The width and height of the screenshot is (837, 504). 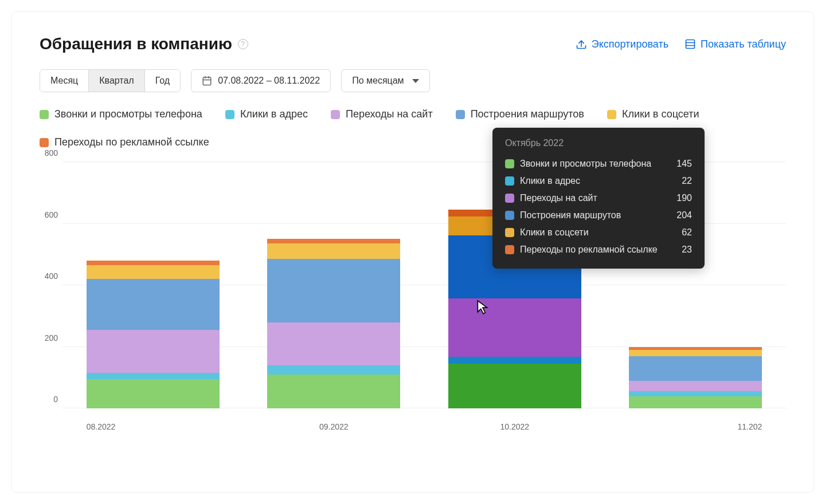 What do you see at coordinates (515, 427) in the screenshot?
I see `x-label: 10.2022` at bounding box center [515, 427].